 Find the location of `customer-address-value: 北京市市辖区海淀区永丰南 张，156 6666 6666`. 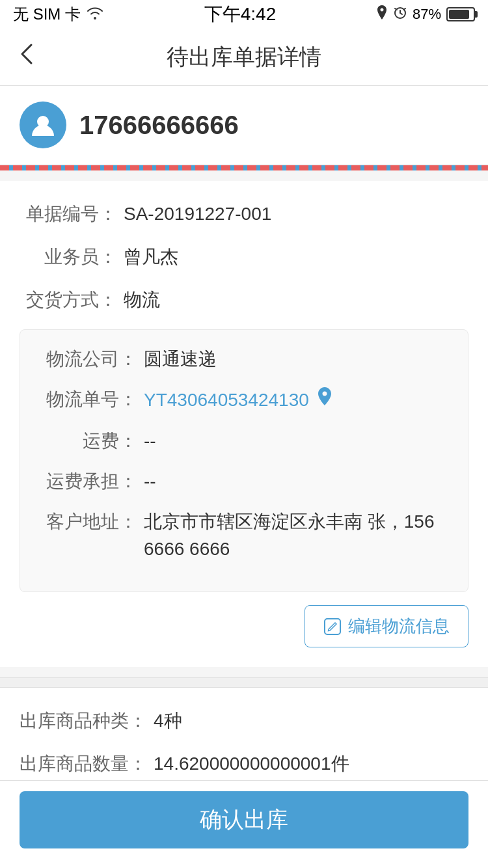

customer-address-value: 北京市市辖区海淀区永丰南 张，156 6666 6666 is located at coordinates (296, 536).